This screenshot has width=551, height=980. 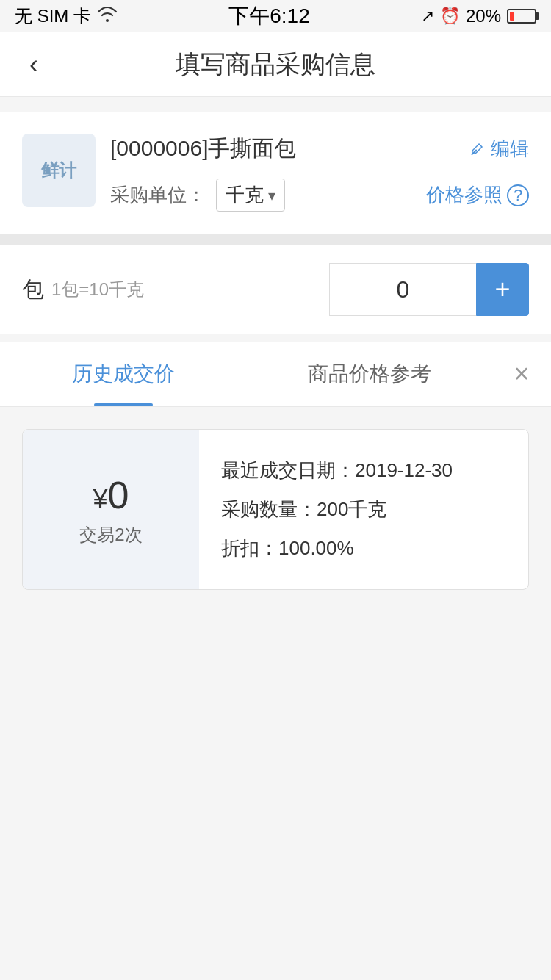 What do you see at coordinates (364, 510) in the screenshot?
I see `purchase-qty-row: 采购数量：200千克` at bounding box center [364, 510].